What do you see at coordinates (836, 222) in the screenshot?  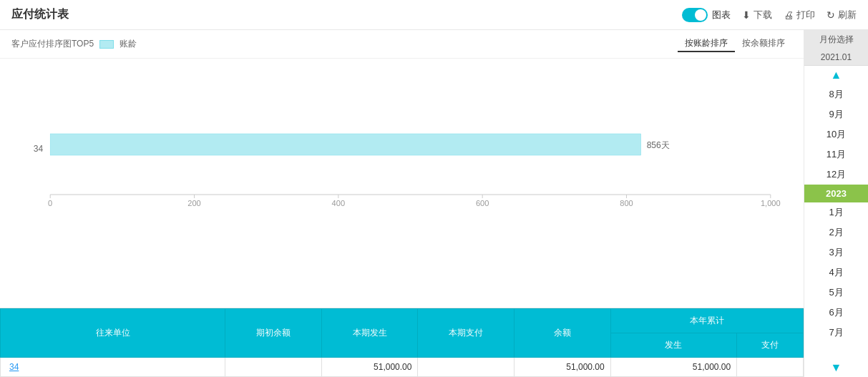 I see `sidebar-months: 8月9月10月11月12月20231月2月3月4月5月6月7月` at bounding box center [836, 222].